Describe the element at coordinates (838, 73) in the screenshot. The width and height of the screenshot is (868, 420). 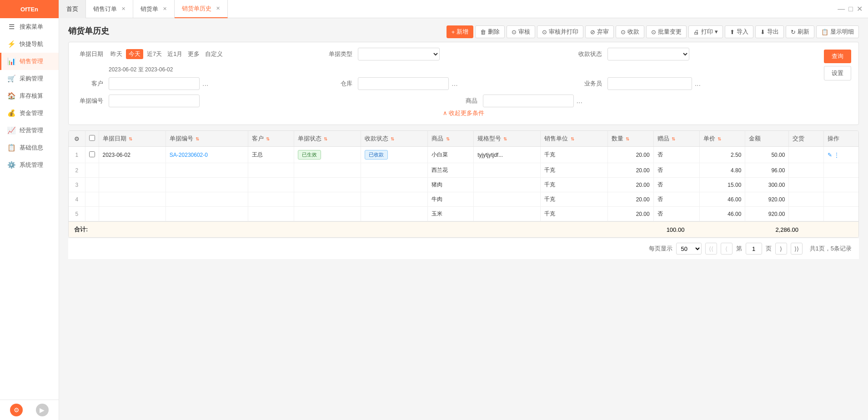
I see `filter-settings-button: 设置` at that location.